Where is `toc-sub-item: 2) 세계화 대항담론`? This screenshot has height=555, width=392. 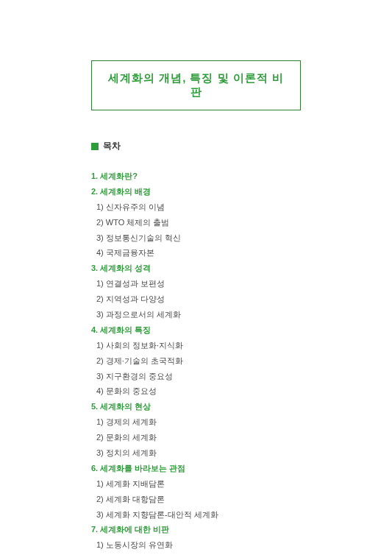
toc-sub-item: 2) 세계화 대항담론 is located at coordinates (204, 499).